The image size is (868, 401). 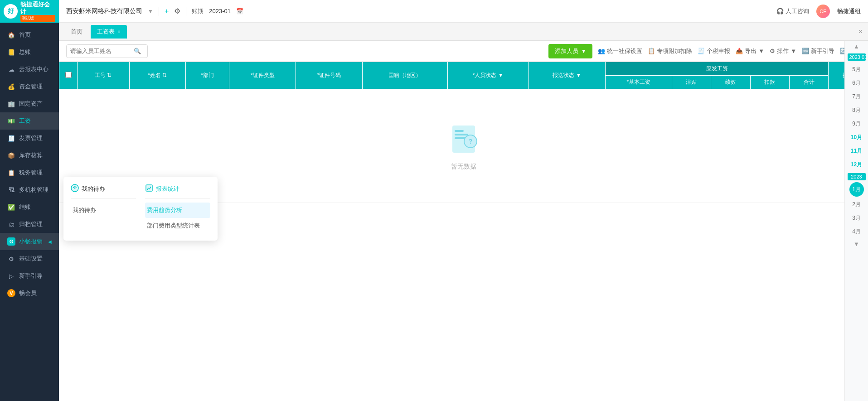 What do you see at coordinates (104, 11) in the screenshot?
I see `company-name: 西安虾米网络科技有限公司` at bounding box center [104, 11].